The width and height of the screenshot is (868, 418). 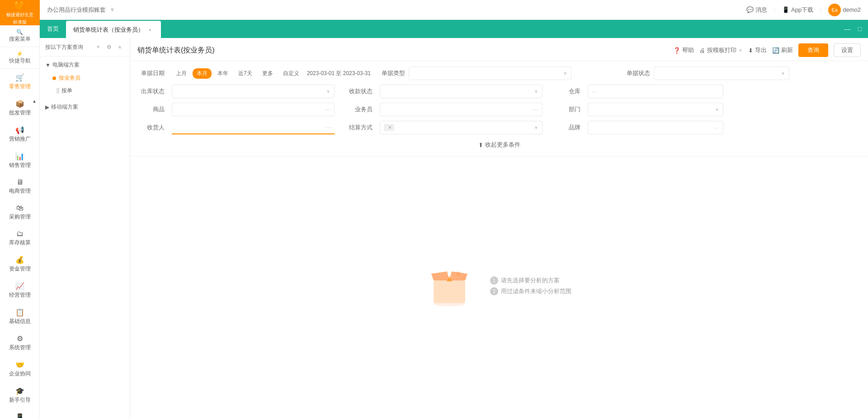 I want to click on sidebar-item-system: ⚙ 系统管理, so click(x=20, y=343).